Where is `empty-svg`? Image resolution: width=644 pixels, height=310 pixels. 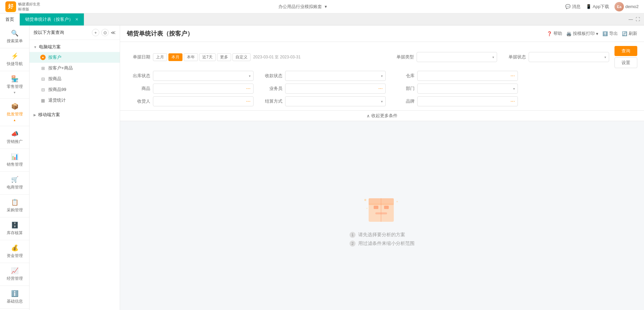
empty-svg is located at coordinates (382, 205).